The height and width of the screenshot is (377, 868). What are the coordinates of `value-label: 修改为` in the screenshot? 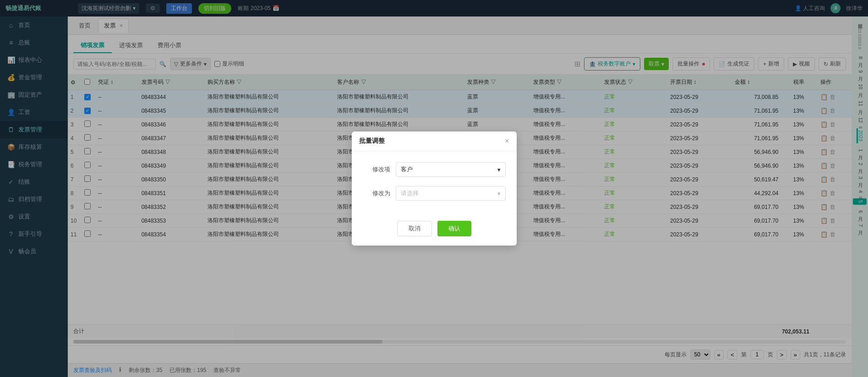 It's located at (377, 193).